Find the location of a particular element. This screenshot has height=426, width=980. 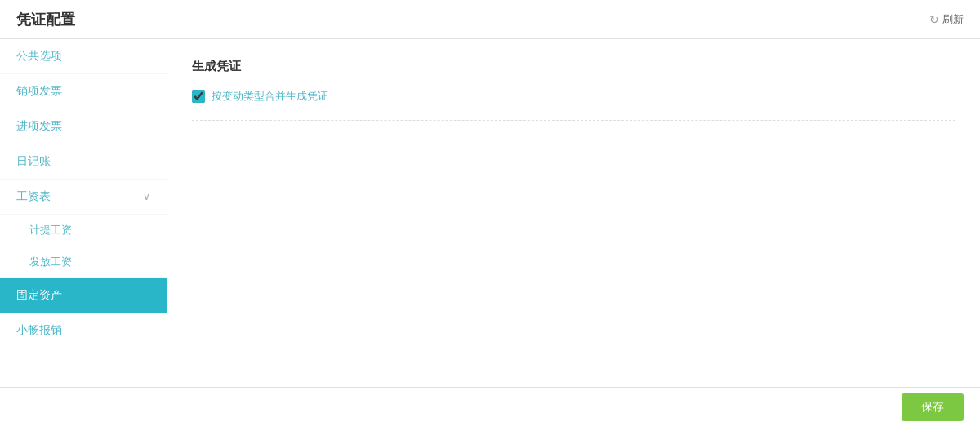

sidebar-item-journal: 日记账 is located at coordinates (83, 162).